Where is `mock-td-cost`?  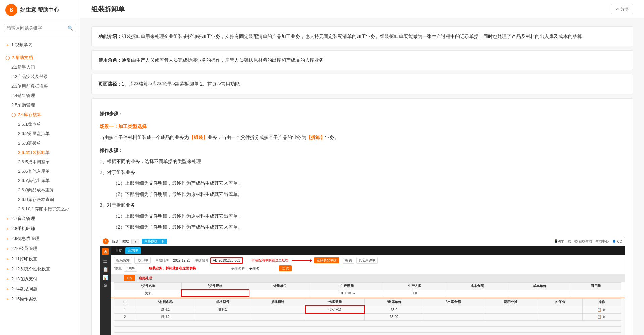
mock-td-cost is located at coordinates (477, 293).